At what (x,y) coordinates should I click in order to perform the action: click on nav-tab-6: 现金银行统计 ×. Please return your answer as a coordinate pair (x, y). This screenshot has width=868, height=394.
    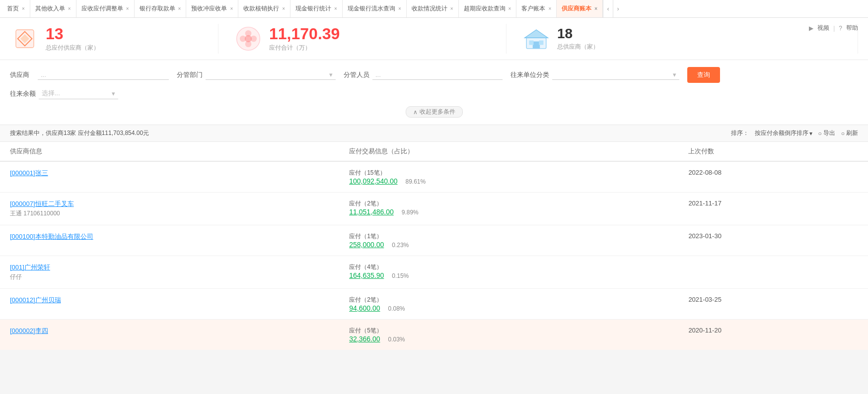
    Looking at the image, I should click on (317, 9).